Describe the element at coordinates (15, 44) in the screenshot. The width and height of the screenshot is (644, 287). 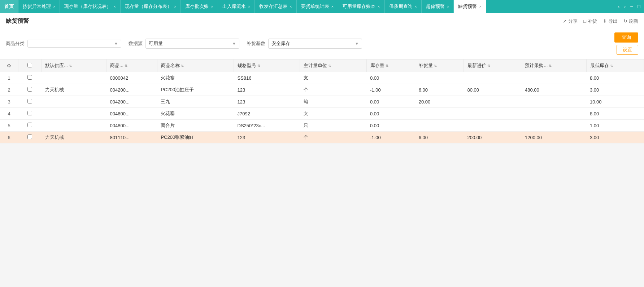
I see `category-label: 商品分类` at that location.